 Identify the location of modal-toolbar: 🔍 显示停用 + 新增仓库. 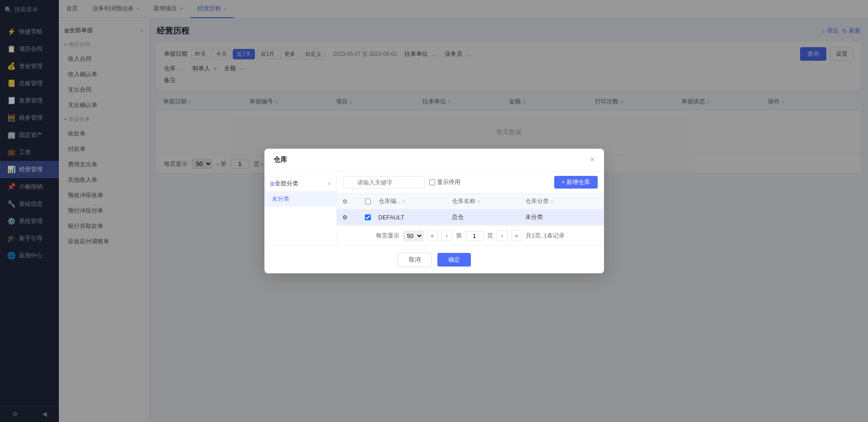
(470, 182).